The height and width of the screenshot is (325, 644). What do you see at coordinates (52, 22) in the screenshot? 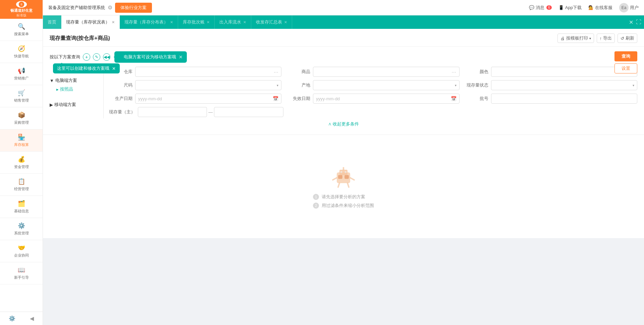
I see `tab-home: 首页` at bounding box center [52, 22].